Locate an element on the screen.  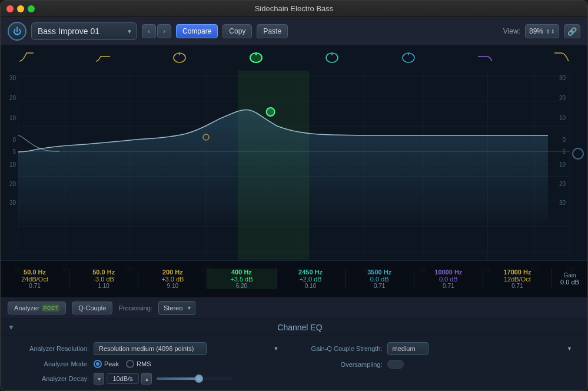
svg-text: 5 is located at coordinates (564, 152).